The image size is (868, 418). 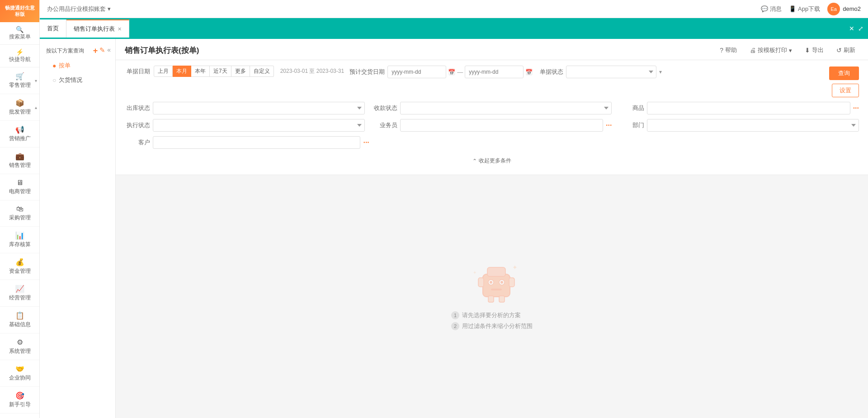 What do you see at coordinates (805, 9) in the screenshot?
I see `app-download-button: 📱 App下载` at bounding box center [805, 9].